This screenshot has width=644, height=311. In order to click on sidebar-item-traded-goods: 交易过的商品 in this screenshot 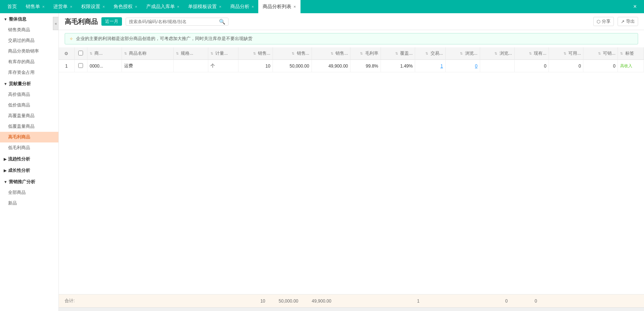, I will do `click(29, 40)`.